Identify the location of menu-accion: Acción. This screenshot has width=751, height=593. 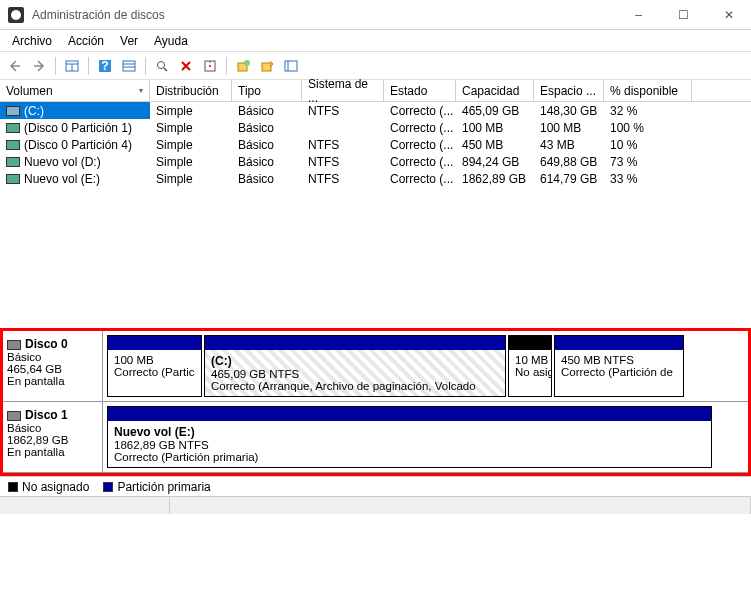
(86, 41).